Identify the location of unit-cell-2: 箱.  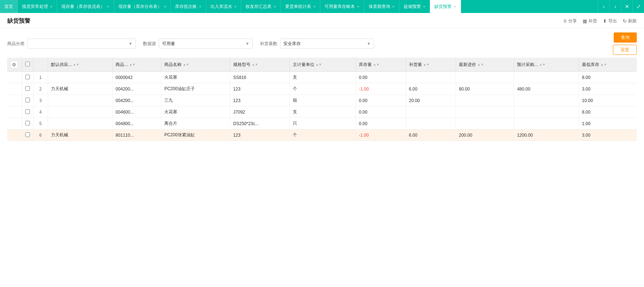
(323, 101).